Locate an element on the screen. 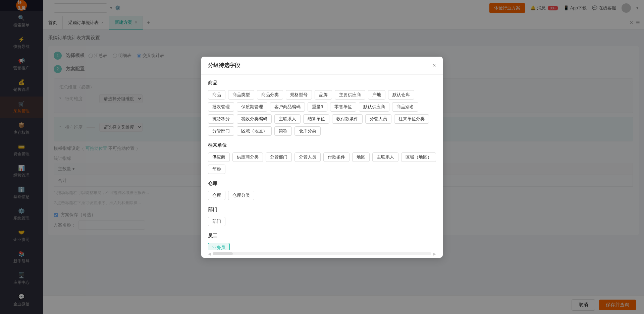 This screenshot has height=314, width=644. tag-region2: 区域（地区） is located at coordinates (419, 157).